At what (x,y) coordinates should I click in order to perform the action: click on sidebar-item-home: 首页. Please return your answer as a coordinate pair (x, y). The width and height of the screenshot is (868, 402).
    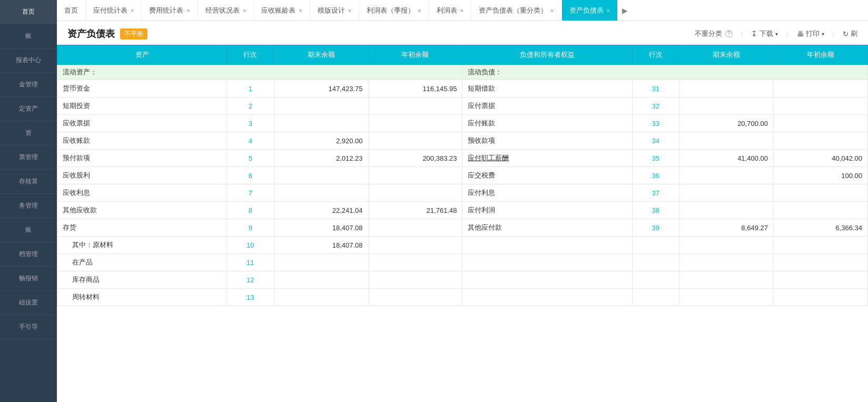
    Looking at the image, I should click on (28, 12).